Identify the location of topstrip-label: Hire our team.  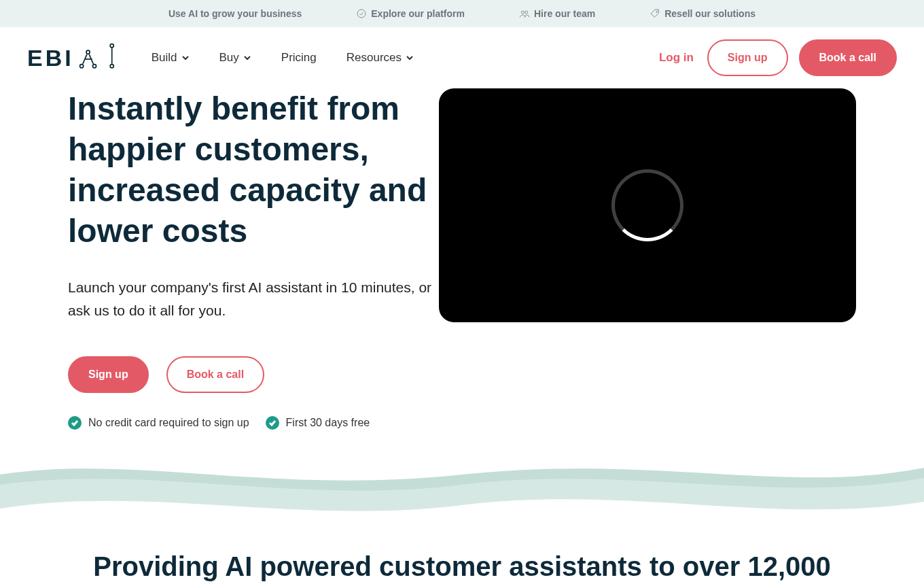
(565, 14).